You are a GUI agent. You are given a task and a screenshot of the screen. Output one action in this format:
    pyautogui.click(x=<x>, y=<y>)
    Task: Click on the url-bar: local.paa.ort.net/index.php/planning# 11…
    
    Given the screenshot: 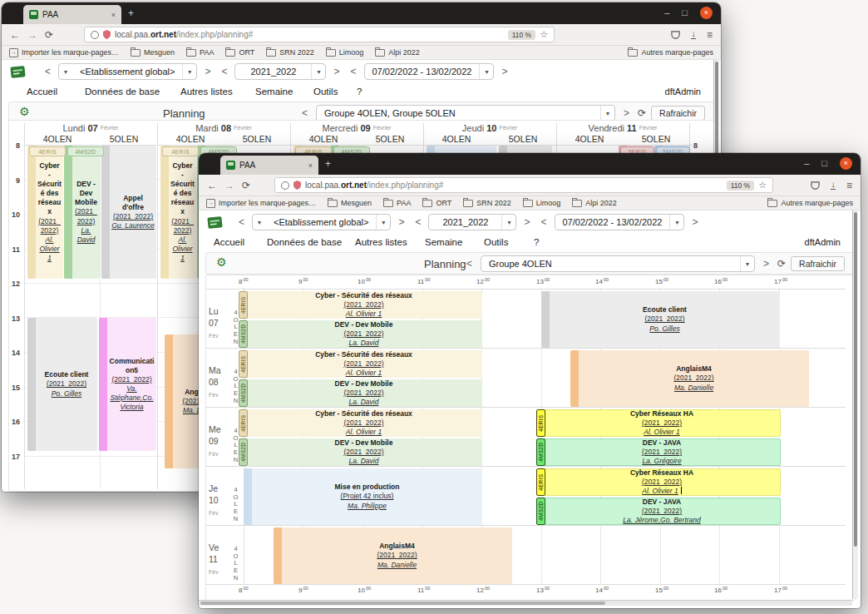 What is the action you would take?
    pyautogui.click(x=524, y=185)
    